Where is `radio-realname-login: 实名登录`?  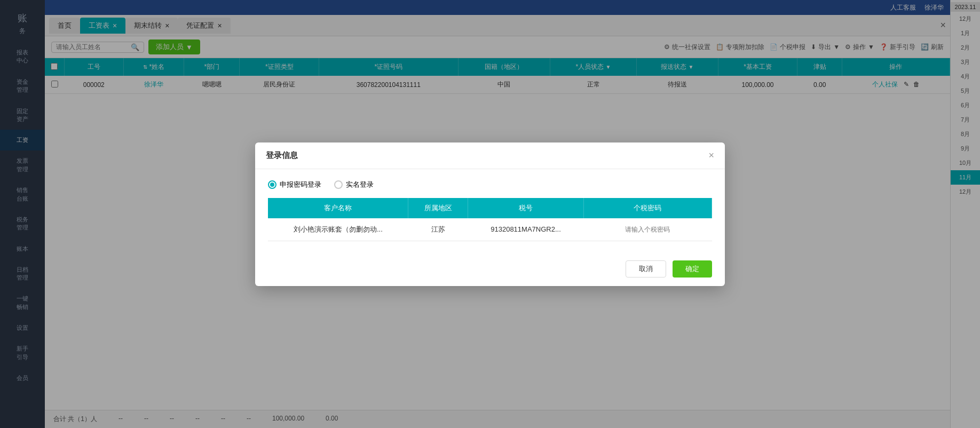 radio-realname-login: 实名登录 is located at coordinates (354, 185).